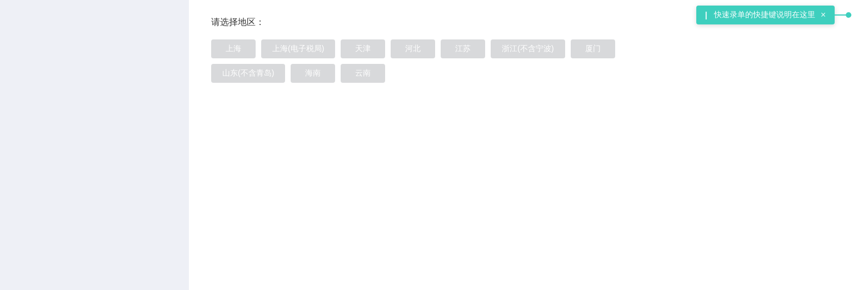 This screenshot has height=290, width=868. I want to click on region-button-shandong: 山东(不含青岛), so click(248, 73).